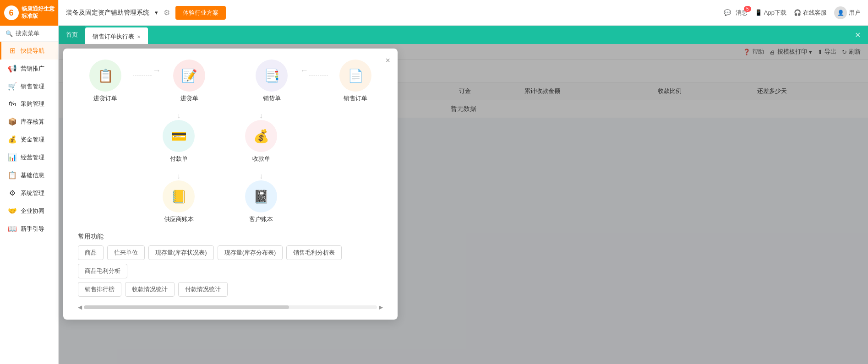 This screenshot has width=868, height=364. Describe the element at coordinates (12, 50) in the screenshot. I see `nav-icon-quick-nav: ⊞` at that location.